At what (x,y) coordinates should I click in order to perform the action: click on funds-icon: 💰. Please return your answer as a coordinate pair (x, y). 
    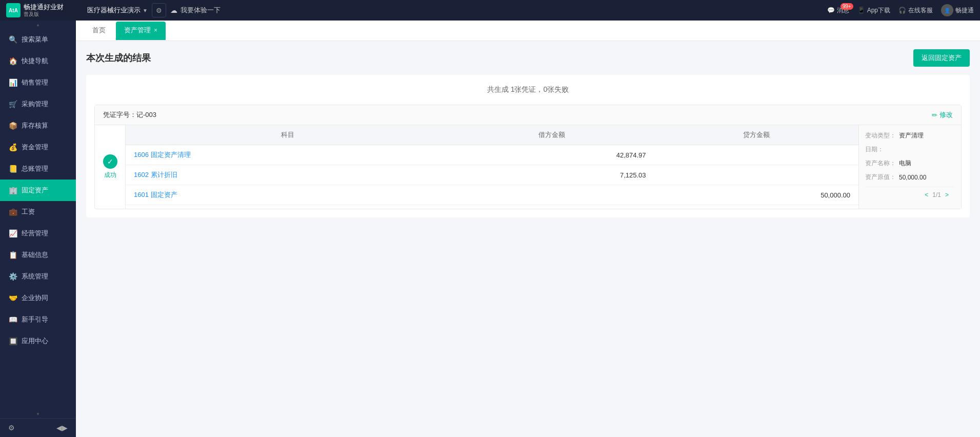
    Looking at the image, I should click on (13, 147).